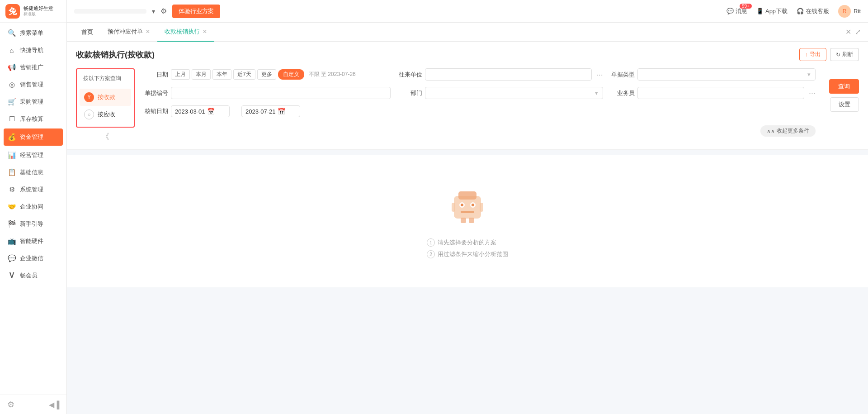  Describe the element at coordinates (236, 111) in the screenshot. I see `date-dash: —` at that location.